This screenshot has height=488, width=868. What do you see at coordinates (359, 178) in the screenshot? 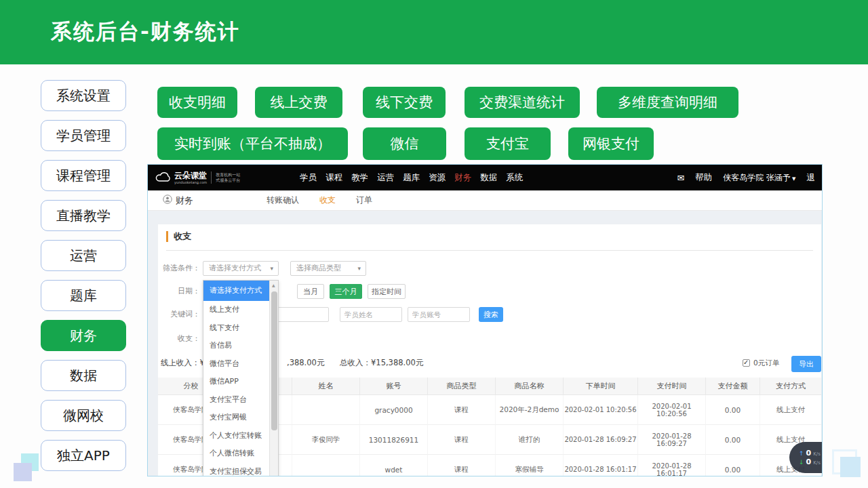
I see `admin-nav-teaching: 教学` at bounding box center [359, 178].